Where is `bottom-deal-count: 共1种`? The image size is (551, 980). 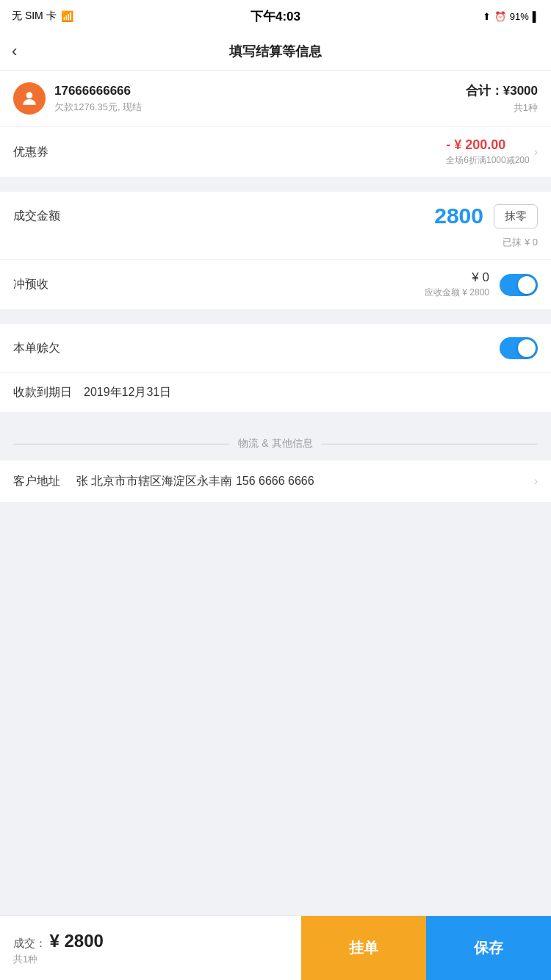 bottom-deal-count: 共1种 is located at coordinates (151, 959).